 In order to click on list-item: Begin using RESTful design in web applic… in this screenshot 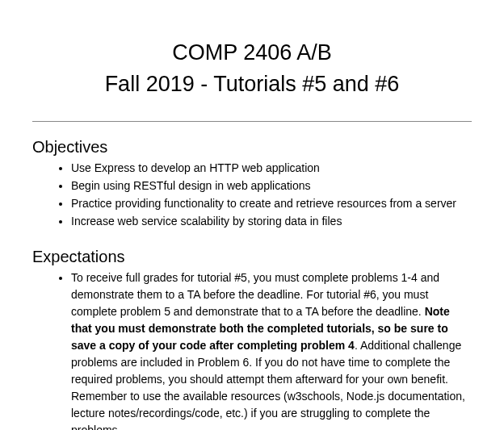, I will do `click(271, 186)`.